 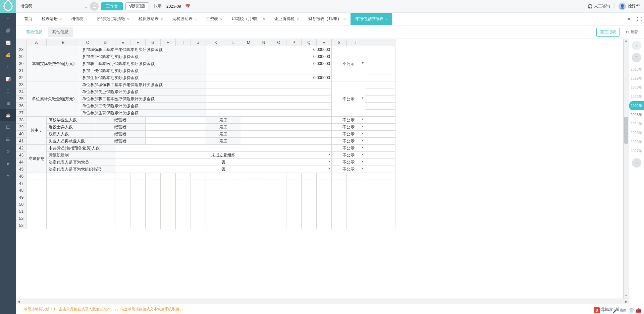 What do you see at coordinates (21, 50) in the screenshot?
I see `row-header-28: 28` at bounding box center [21, 50].